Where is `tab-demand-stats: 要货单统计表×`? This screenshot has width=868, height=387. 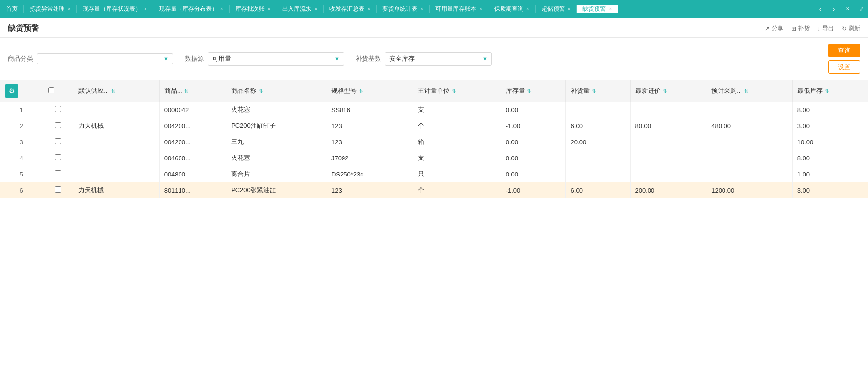 tab-demand-stats: 要货单统计表× is located at coordinates (403, 9).